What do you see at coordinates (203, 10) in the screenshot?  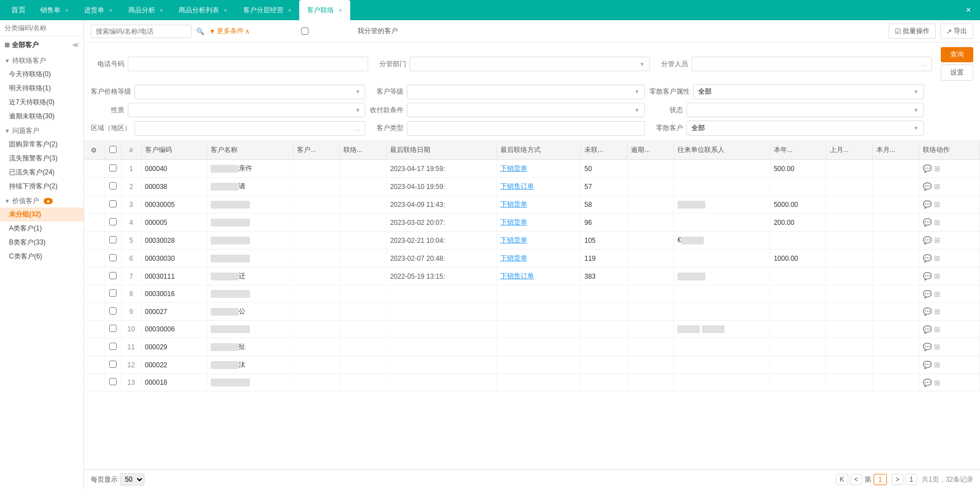 I see `tab-product-list: 商品分析列表 ×` at bounding box center [203, 10].